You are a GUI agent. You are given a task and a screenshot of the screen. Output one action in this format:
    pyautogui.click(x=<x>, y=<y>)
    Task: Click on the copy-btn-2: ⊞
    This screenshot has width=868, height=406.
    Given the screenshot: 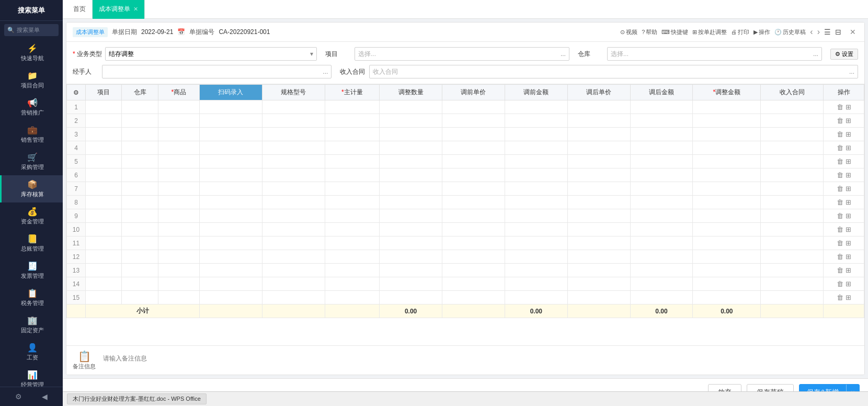 What is the action you would take?
    pyautogui.click(x=848, y=120)
    